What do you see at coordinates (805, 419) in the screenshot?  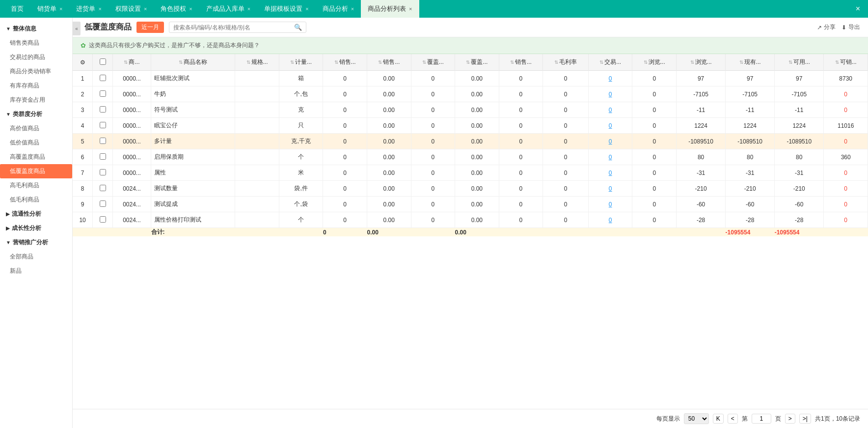 I see `last-page-button: >|` at bounding box center [805, 419].